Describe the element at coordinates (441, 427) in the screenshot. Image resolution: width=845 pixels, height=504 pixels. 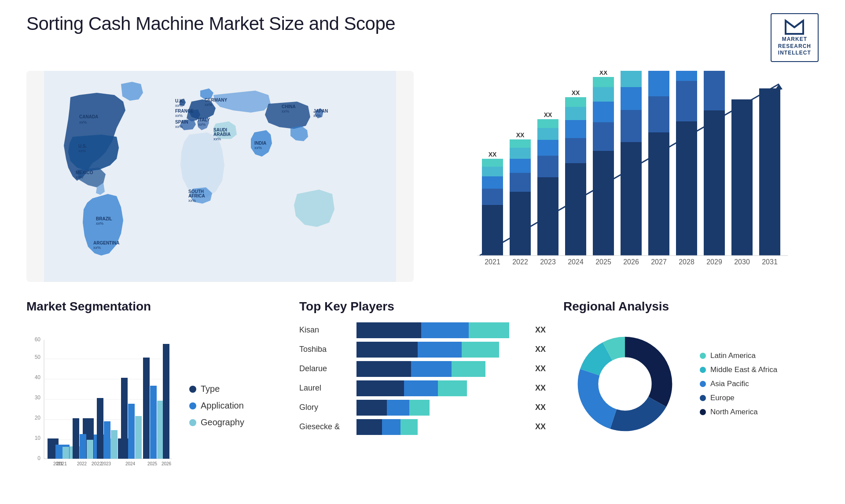
I see `player-bar-giesecke` at that location.